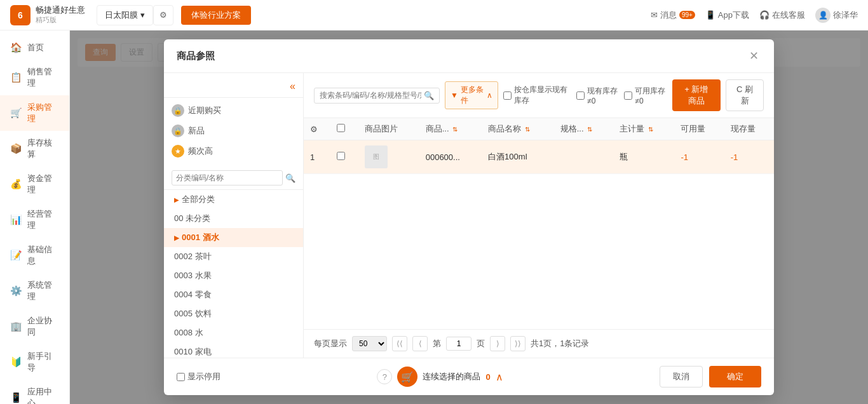  Describe the element at coordinates (628, 95) in the screenshot. I see `check-usable-neq0-input` at that location.